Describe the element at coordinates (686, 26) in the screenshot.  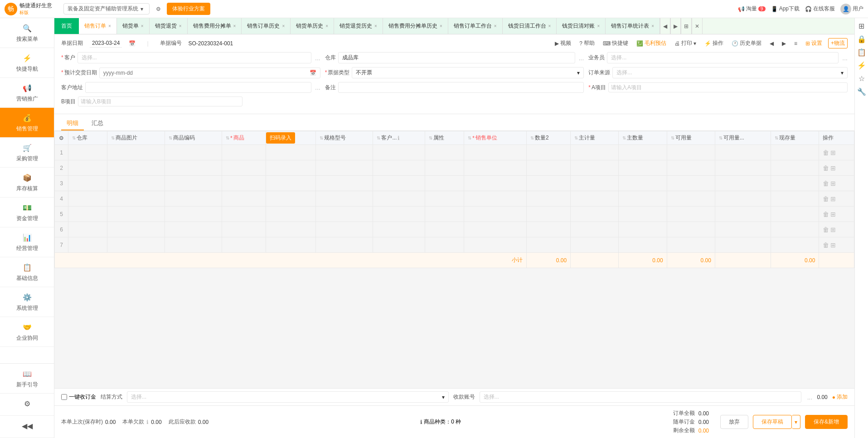
I see `tab-expand-btn: ⊞` at that location.